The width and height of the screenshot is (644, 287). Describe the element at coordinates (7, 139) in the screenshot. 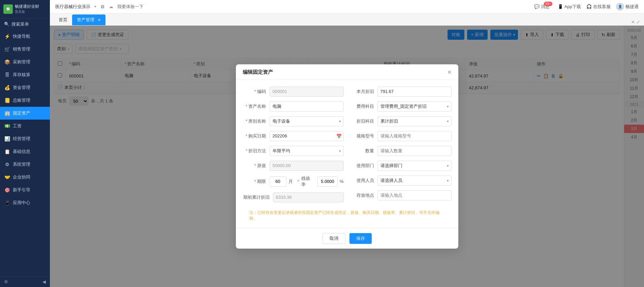

I see `operations-icon: 📊` at that location.